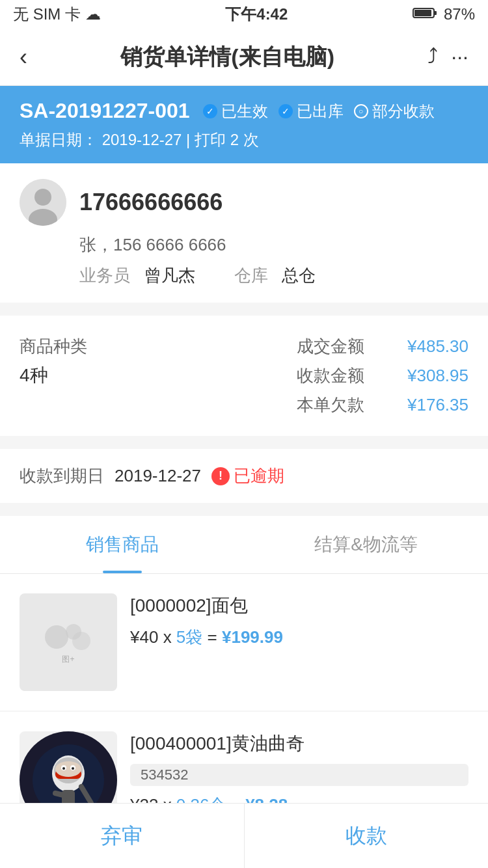 Image resolution: width=488 pixels, height=868 pixels. What do you see at coordinates (426, 14) in the screenshot?
I see `battery-icon` at bounding box center [426, 14].